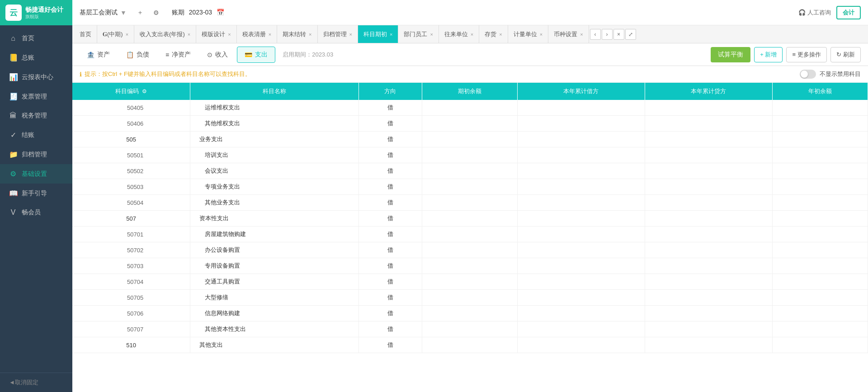 This screenshot has height=392, width=868. I want to click on cell-name: 交通工具购置, so click(275, 282).